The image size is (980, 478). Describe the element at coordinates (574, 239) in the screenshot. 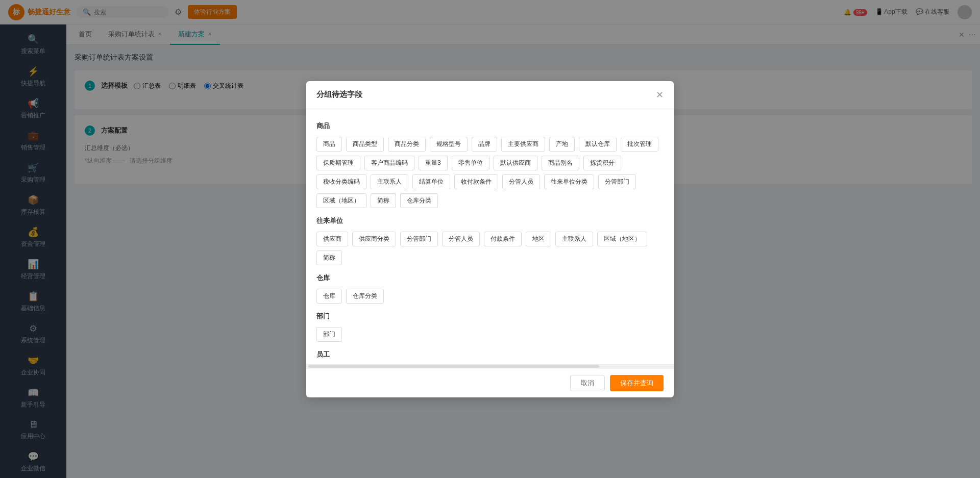

I see `field-main-contact2: 主联系人` at that location.